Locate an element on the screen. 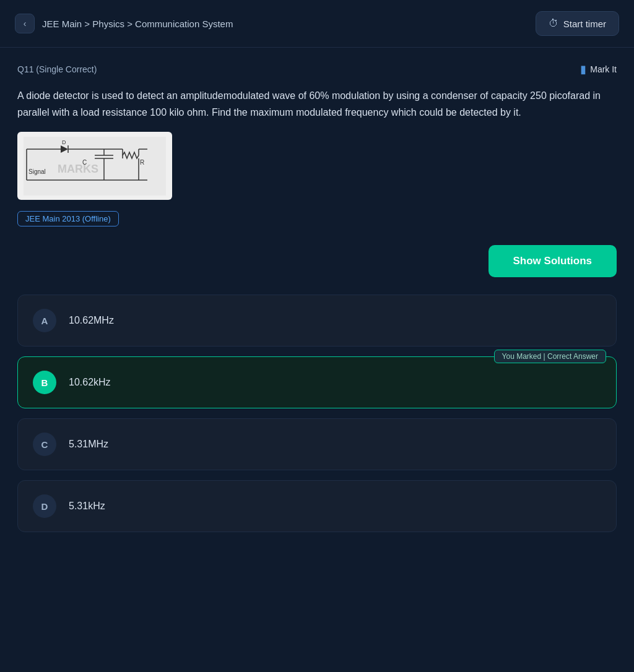 Image resolution: width=634 pixels, height=672 pixels. option-item-d: D5.31kHz is located at coordinates (317, 506).